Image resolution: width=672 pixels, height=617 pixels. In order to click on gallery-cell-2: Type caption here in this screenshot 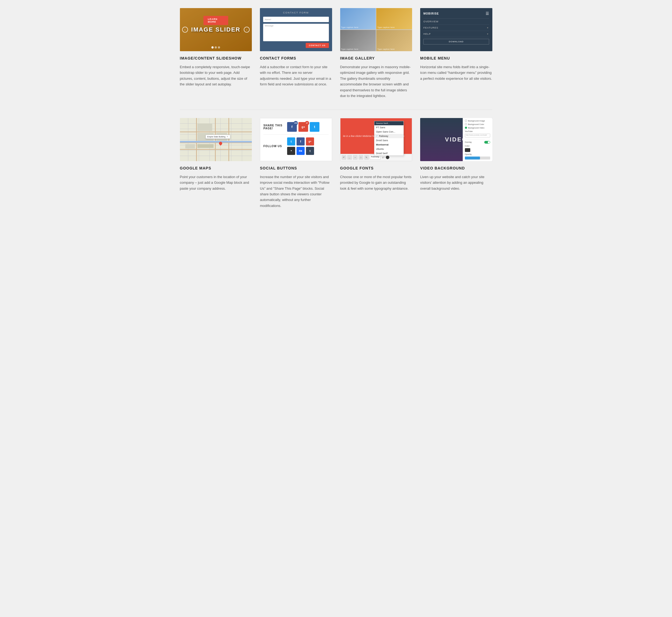, I will do `click(394, 19)`.